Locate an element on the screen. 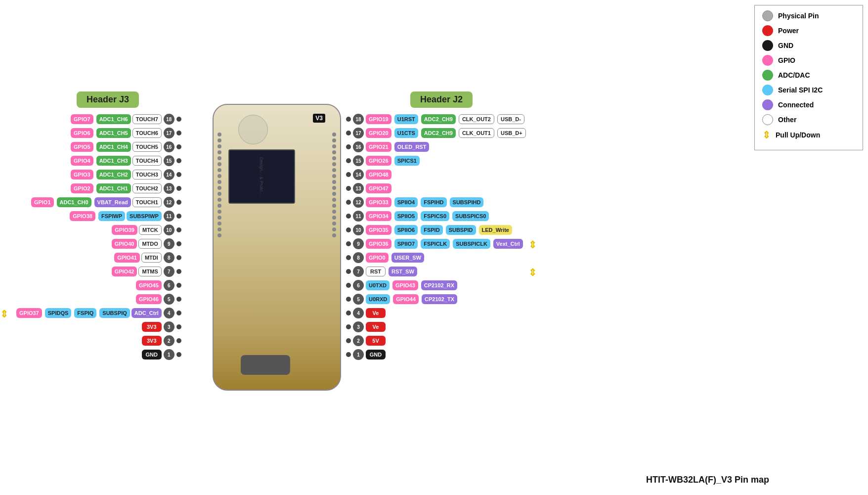 The height and width of the screenshot is (495, 868). chip-spiio7: SPIIO7 is located at coordinates (406, 244).